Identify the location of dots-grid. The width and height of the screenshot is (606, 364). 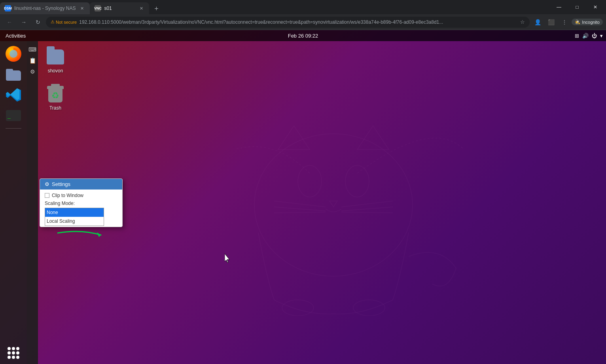
(13, 353).